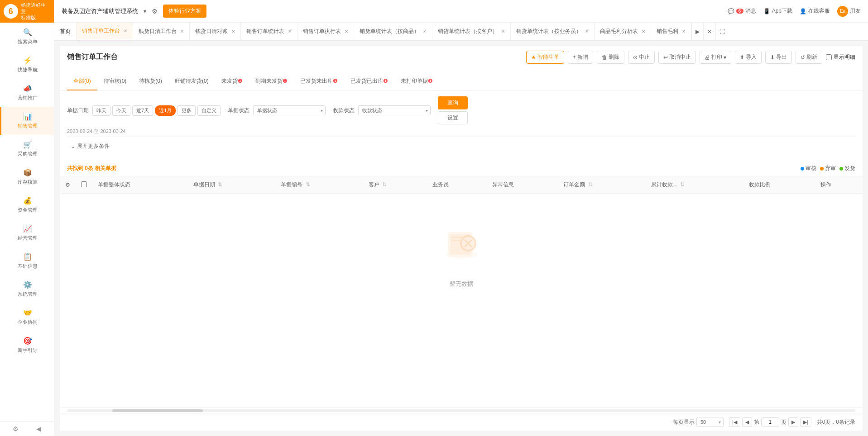 This screenshot has height=436, width=868. What do you see at coordinates (27, 345) in the screenshot?
I see `sidebar-item-guide: 🎯 新手引导` at bounding box center [27, 345].